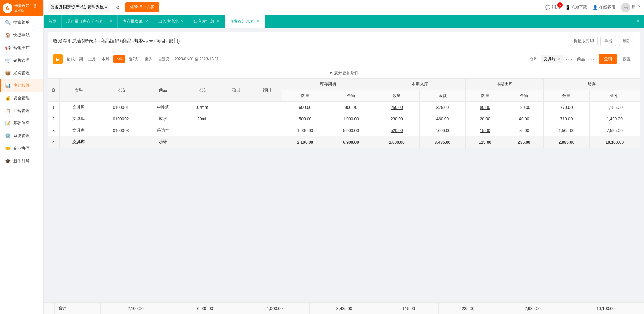 This screenshot has height=314, width=644. I want to click on refresh-button: 刷新, so click(627, 41).